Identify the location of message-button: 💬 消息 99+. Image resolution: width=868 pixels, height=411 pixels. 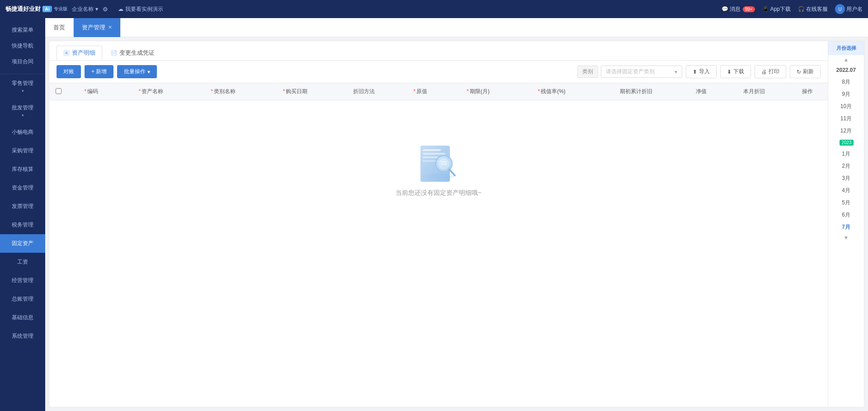
(738, 9).